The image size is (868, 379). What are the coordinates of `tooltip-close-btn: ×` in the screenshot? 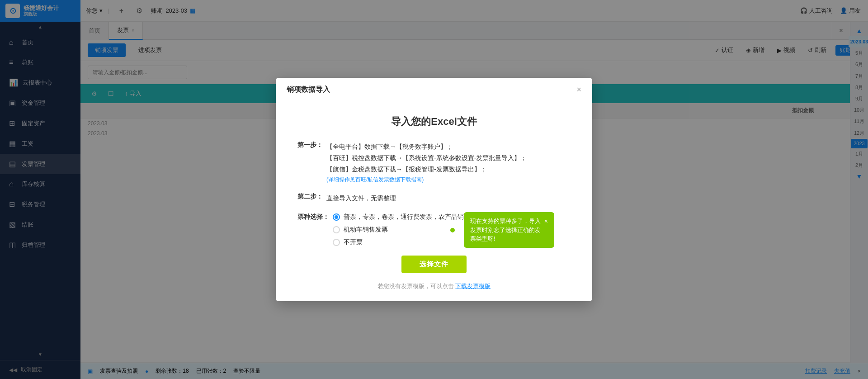 It's located at (546, 222).